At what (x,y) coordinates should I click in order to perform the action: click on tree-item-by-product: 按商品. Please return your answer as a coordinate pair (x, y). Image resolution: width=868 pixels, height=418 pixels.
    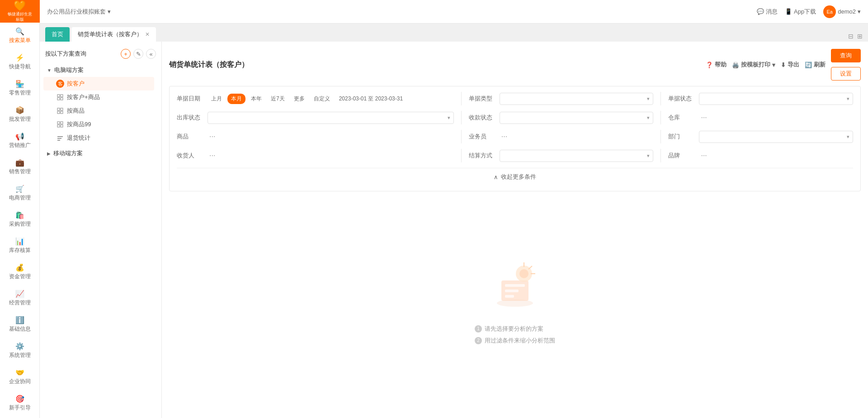
    Looking at the image, I should click on (99, 111).